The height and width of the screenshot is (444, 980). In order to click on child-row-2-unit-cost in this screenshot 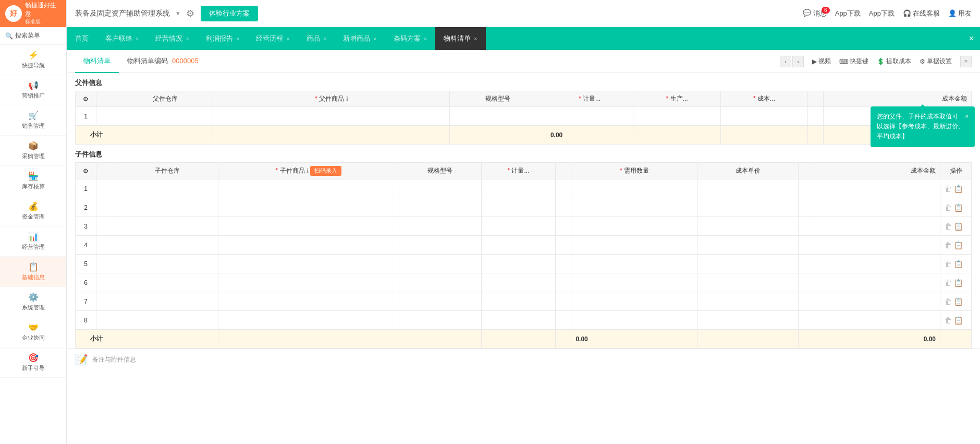, I will do `click(748, 208)`.